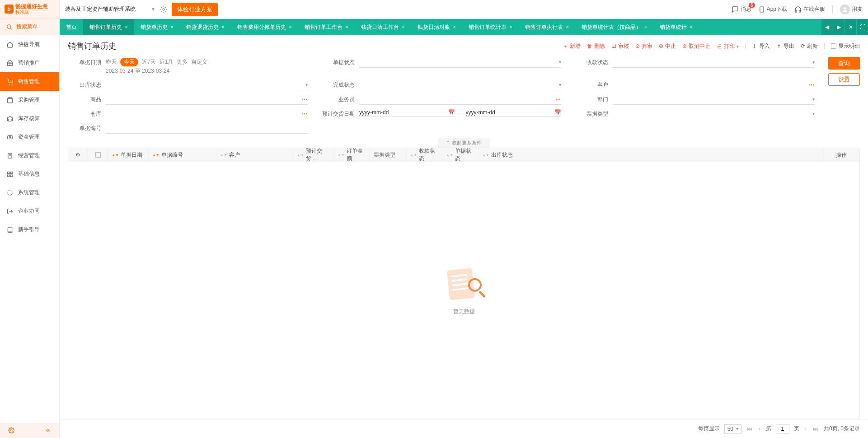 The width and height of the screenshot is (868, 438). Describe the element at coordinates (30, 81) in the screenshot. I see `sidebar-item-2: 销售管理` at that location.